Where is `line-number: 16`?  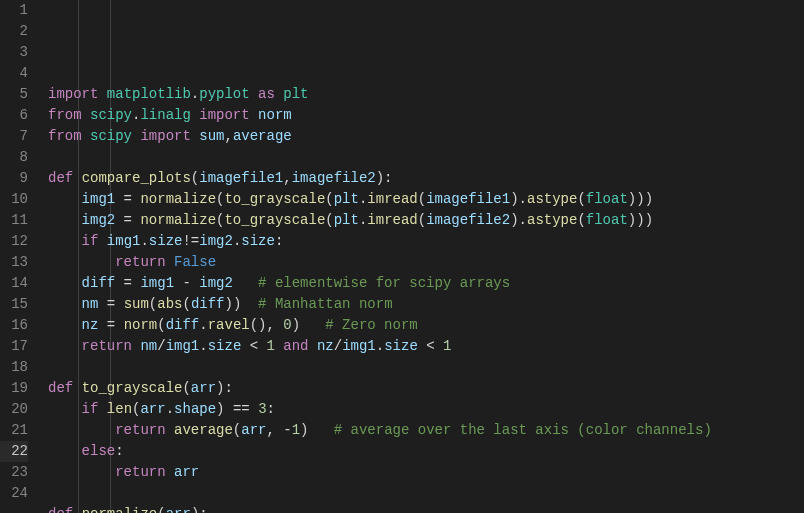 line-number: 16 is located at coordinates (14, 326).